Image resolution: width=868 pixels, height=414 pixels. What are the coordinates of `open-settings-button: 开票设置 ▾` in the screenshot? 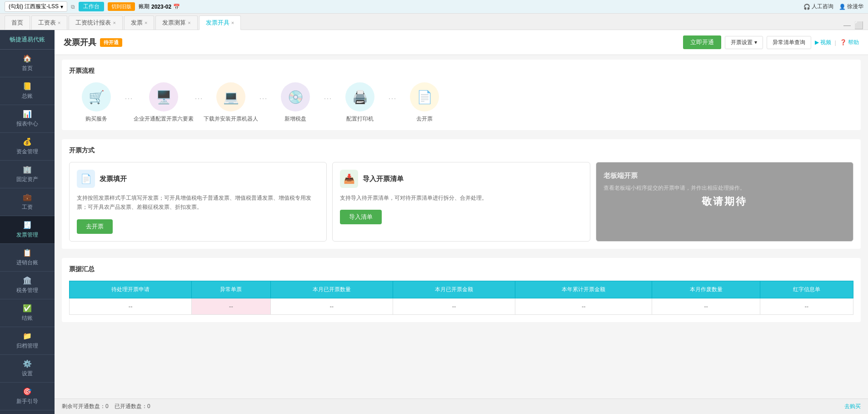 It's located at (744, 43).